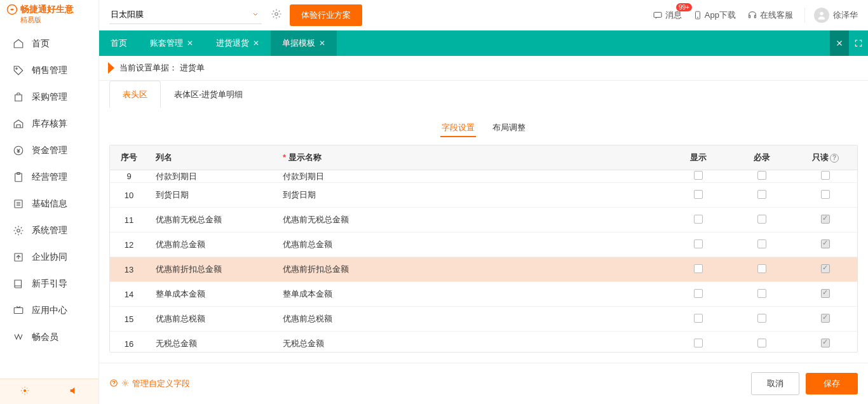  What do you see at coordinates (484, 196) in the screenshot?
I see `table-row: 10到货日期到货日期` at bounding box center [484, 196].